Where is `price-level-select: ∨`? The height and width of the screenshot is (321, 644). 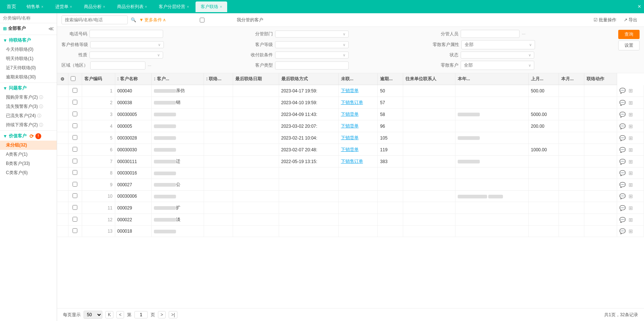
price-level-select: ∨ is located at coordinates (127, 45).